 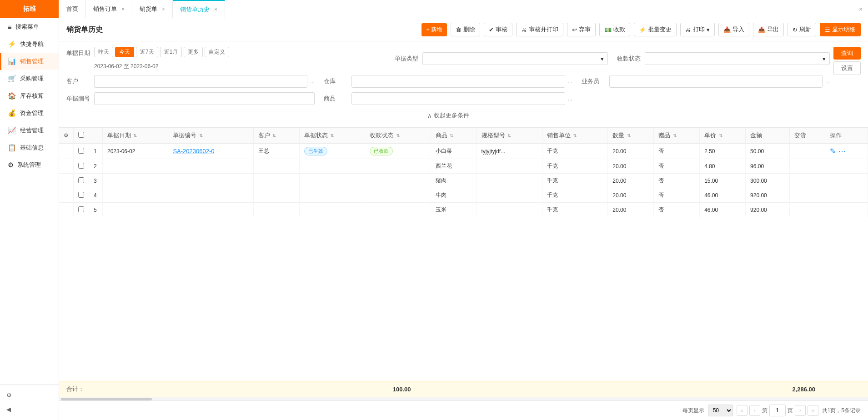 What do you see at coordinates (193, 52) in the screenshot?
I see `date-btn-more: 更多` at bounding box center [193, 52].